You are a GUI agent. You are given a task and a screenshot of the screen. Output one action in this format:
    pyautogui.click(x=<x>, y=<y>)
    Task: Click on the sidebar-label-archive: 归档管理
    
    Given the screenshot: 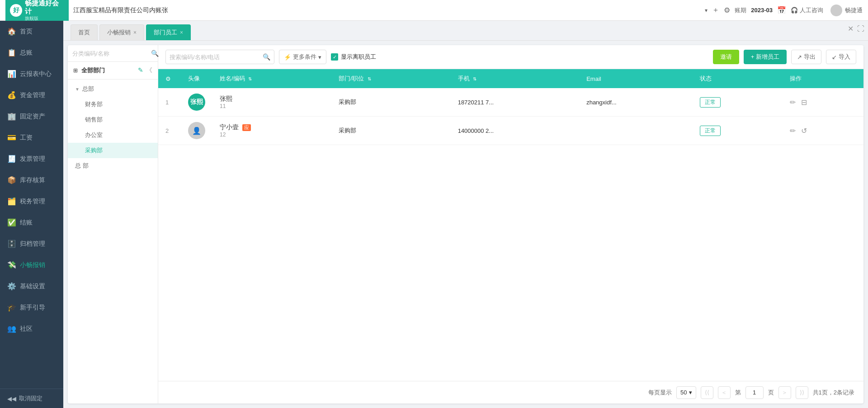 What is the action you would take?
    pyautogui.click(x=33, y=244)
    